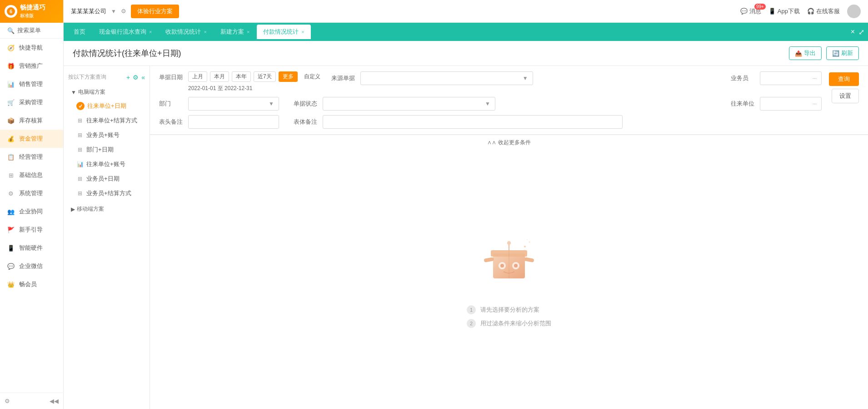  I want to click on sidebar-item-basic: ⊞ 基础信息, so click(32, 175).